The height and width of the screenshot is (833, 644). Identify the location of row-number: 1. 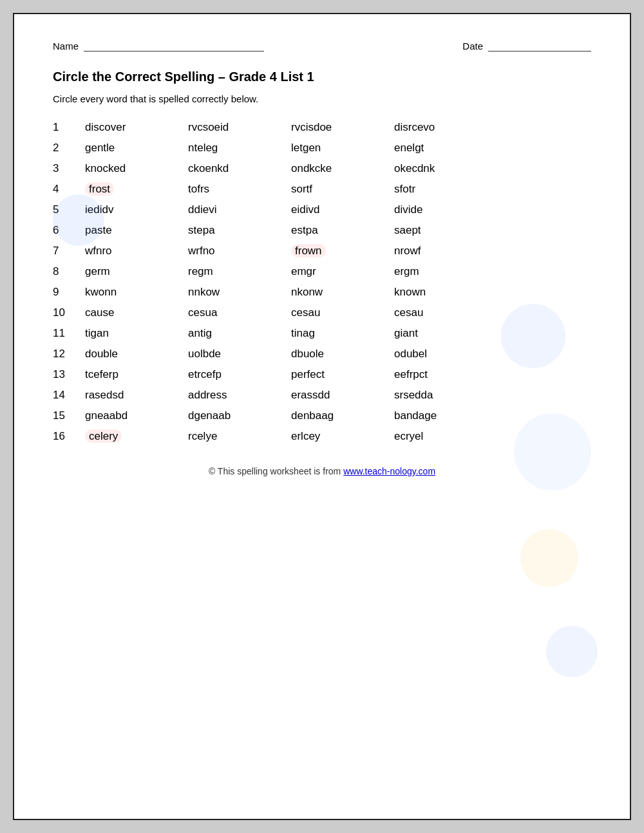
(69, 127).